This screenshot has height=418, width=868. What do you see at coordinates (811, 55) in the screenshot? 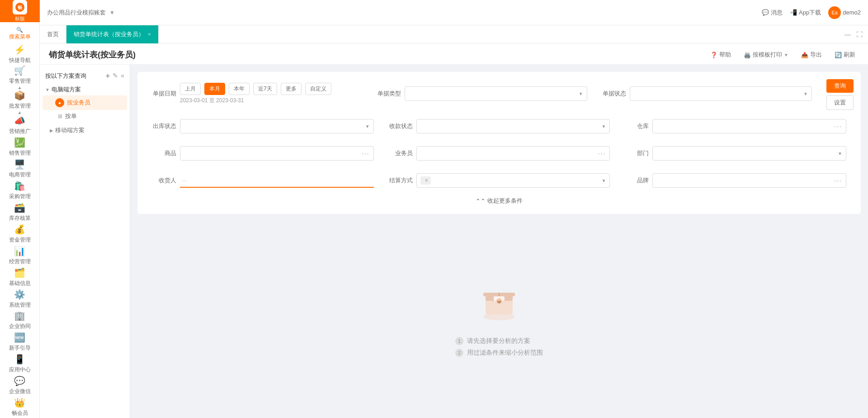
I see `export-btn: 📤 导出` at bounding box center [811, 55].